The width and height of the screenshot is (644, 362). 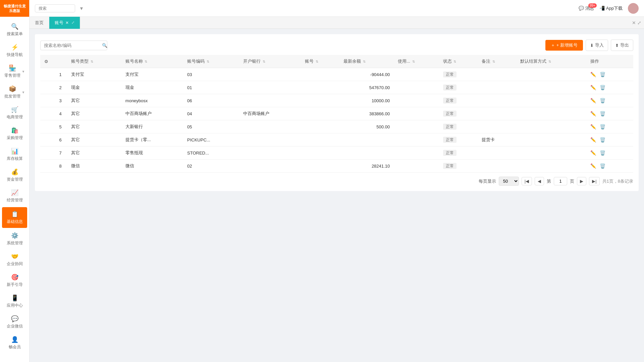 What do you see at coordinates (337, 166) in the screenshot?
I see `table-row: 8 微信 微信 02 28241.10 正常 ✏️ 🗑️` at bounding box center [337, 166].